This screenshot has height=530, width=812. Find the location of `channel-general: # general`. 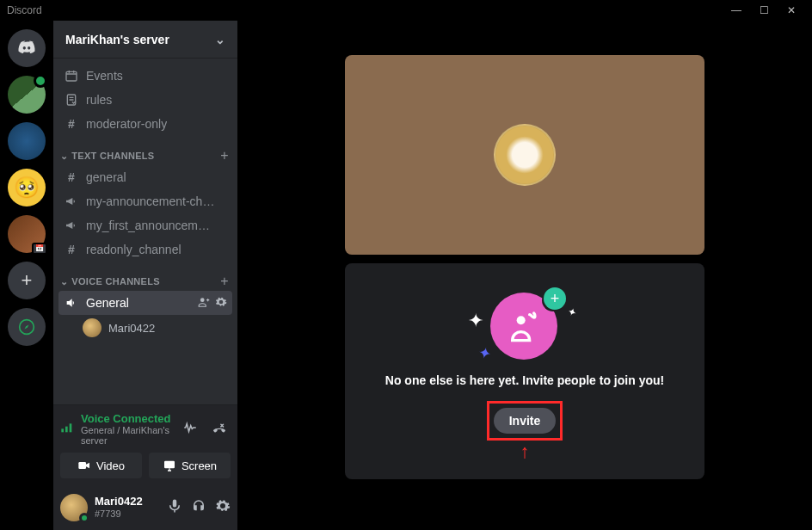

channel-general: # general is located at coordinates (145, 177).